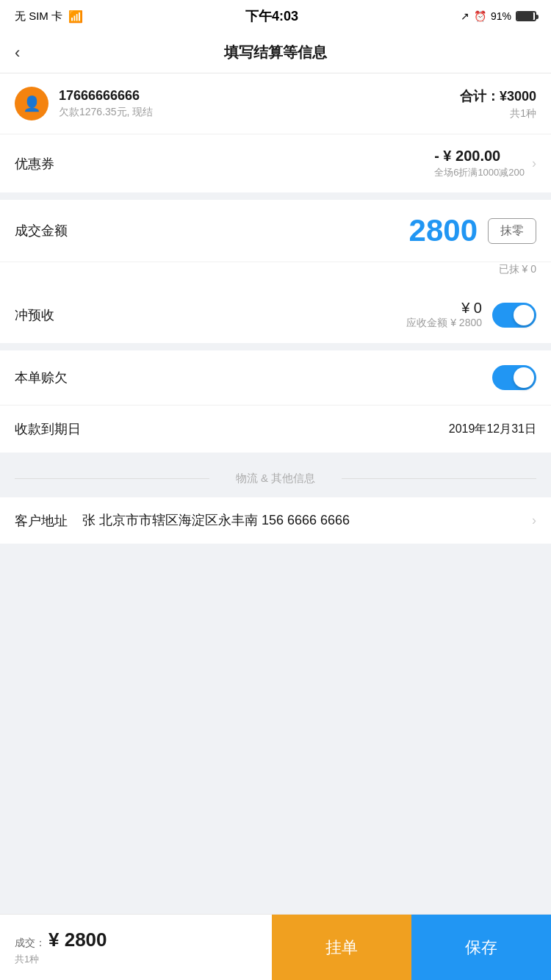  What do you see at coordinates (492, 429) in the screenshot?
I see `due-date-value: 2019年12月31日` at bounding box center [492, 429].